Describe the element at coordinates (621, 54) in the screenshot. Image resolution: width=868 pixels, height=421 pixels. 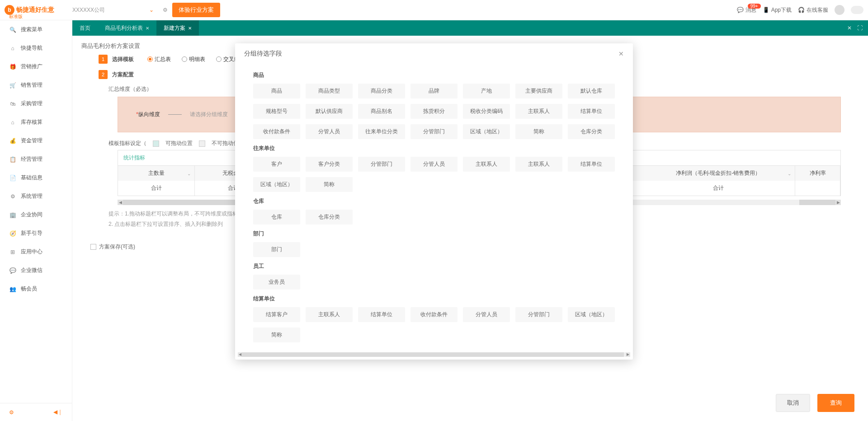
I see `modal-close-icon: ✕` at that location.